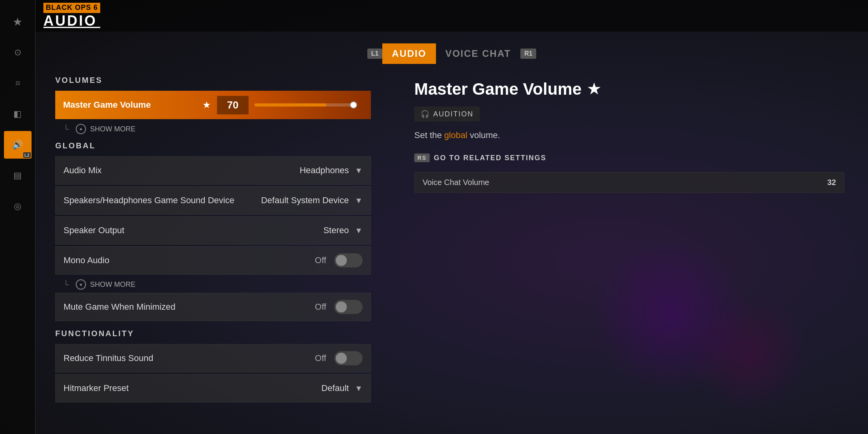  What do you see at coordinates (429, 135) in the screenshot?
I see `detail-desc-prefix: Set the` at bounding box center [429, 135].